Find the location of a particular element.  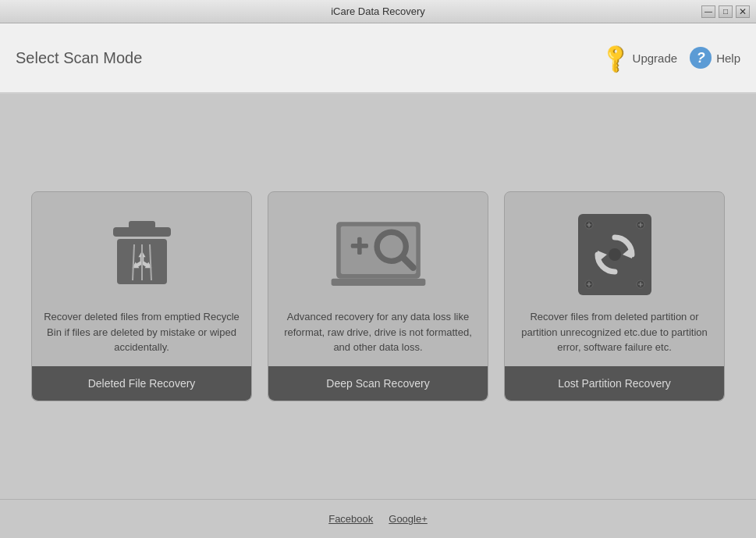

footer: Facebook Google+ is located at coordinates (378, 518).